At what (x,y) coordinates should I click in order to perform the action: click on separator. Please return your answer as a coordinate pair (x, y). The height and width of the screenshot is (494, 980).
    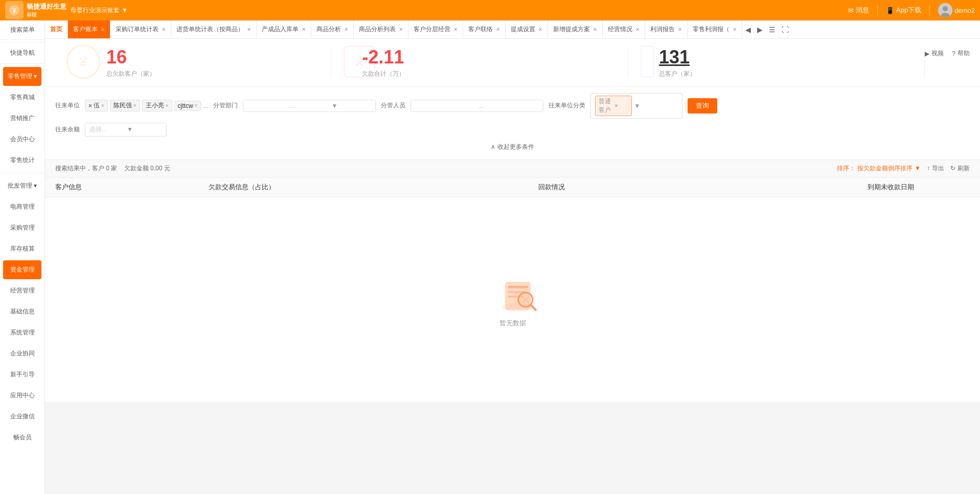
    Looking at the image, I should click on (877, 10).